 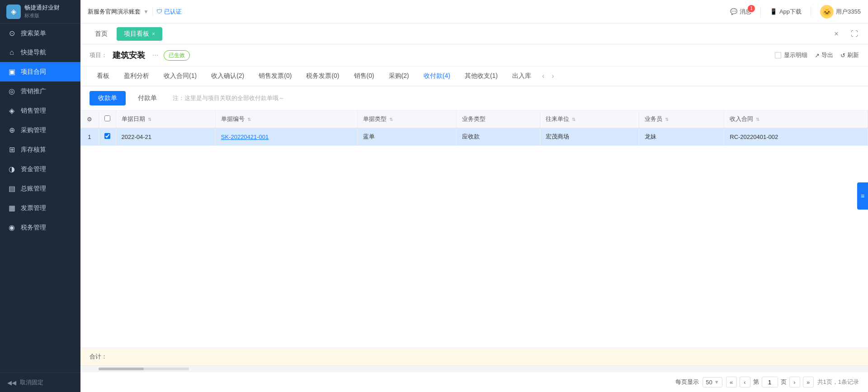 What do you see at coordinates (103, 76) in the screenshot?
I see `tab-kanban: 看板` at bounding box center [103, 76].